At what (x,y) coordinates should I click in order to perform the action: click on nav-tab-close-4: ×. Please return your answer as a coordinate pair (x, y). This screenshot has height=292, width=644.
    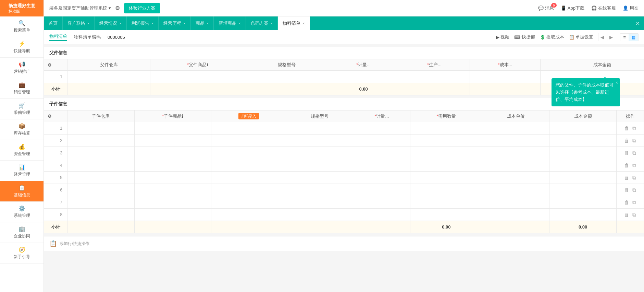
    Looking at the image, I should click on (184, 23).